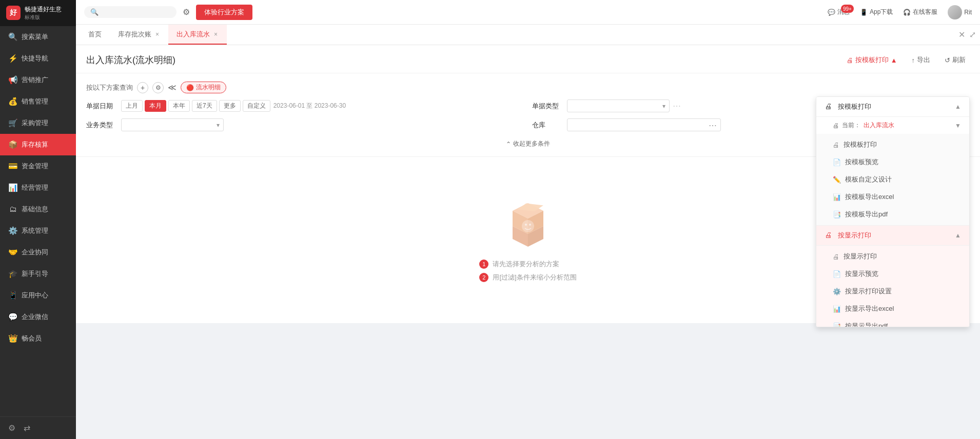 The width and height of the screenshot is (980, 439). What do you see at coordinates (230, 106) in the screenshot?
I see `date-btn-more: 更多` at bounding box center [230, 106].